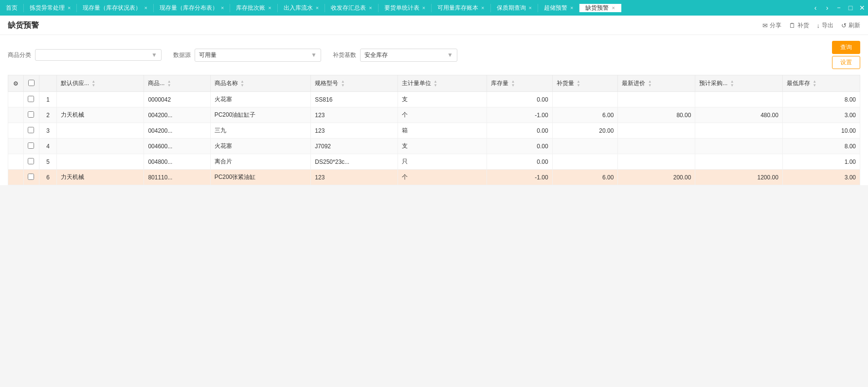  Describe the element at coordinates (827, 8) in the screenshot. I see `tab-nav-right: ›` at that location.